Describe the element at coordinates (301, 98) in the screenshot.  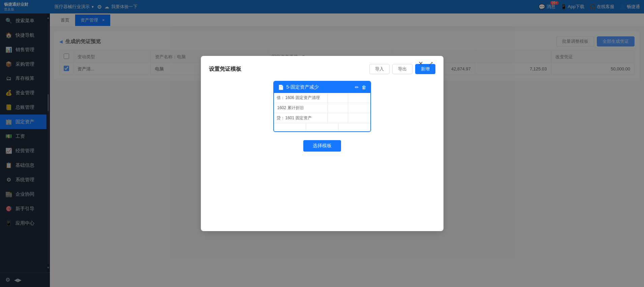
I see `template-cell-label: 借：1606 固定资产清理` at that location.